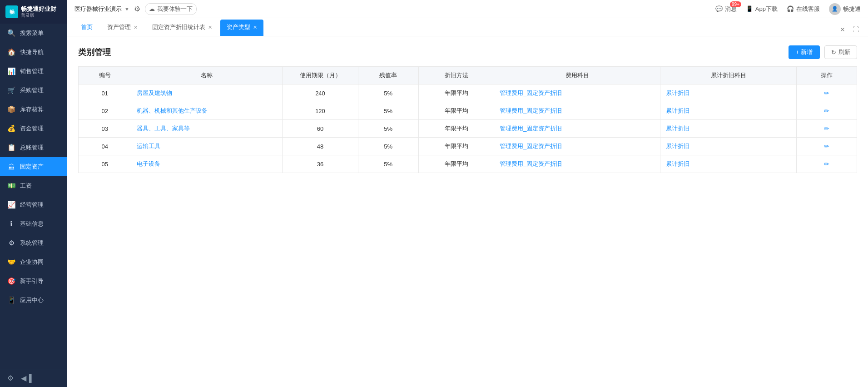  I want to click on sidebar-item-label: 系统管理, so click(32, 243).